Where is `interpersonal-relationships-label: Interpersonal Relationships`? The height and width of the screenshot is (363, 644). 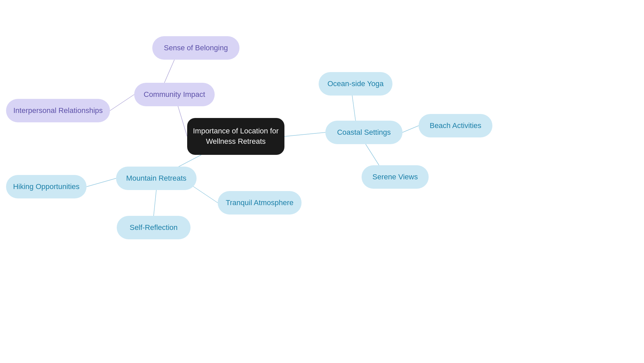 interpersonal-relationships-label: Interpersonal Relationships is located at coordinates (58, 111).